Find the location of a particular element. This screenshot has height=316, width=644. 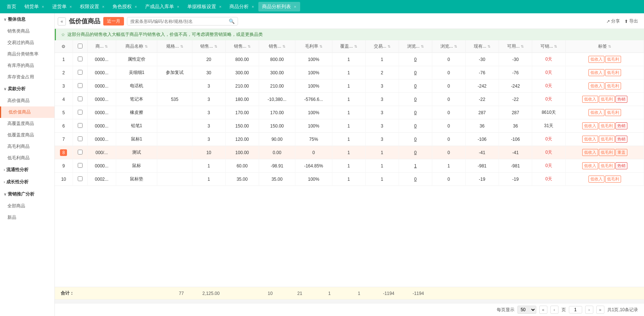

sidebar-item-traded: 交易过的商品 is located at coordinates (27, 43).